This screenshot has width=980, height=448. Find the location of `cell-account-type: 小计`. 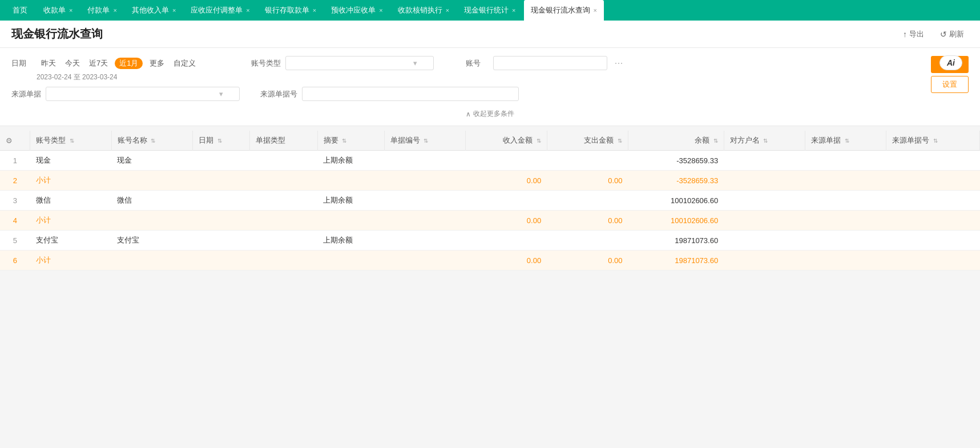

cell-account-type: 小计 is located at coordinates (71, 180).